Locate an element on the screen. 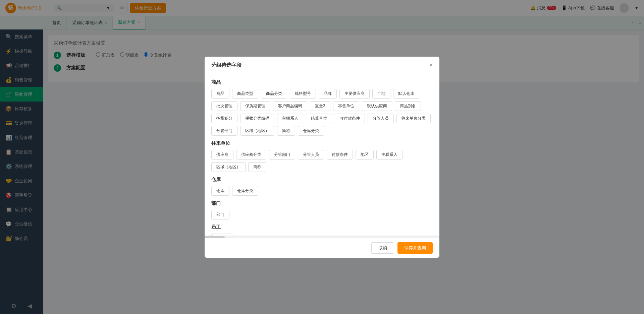 This screenshot has width=644, height=314. field-chip-0-17: 主联系人 is located at coordinates (290, 119).